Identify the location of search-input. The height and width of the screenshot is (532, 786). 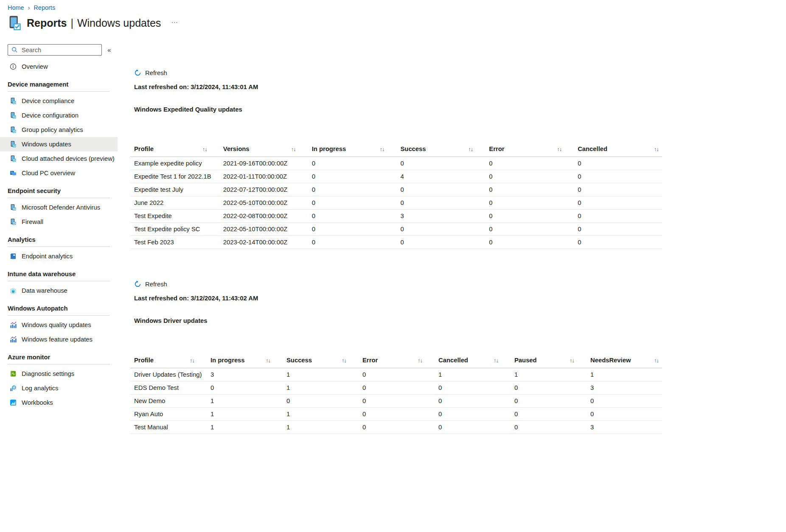
(61, 50).